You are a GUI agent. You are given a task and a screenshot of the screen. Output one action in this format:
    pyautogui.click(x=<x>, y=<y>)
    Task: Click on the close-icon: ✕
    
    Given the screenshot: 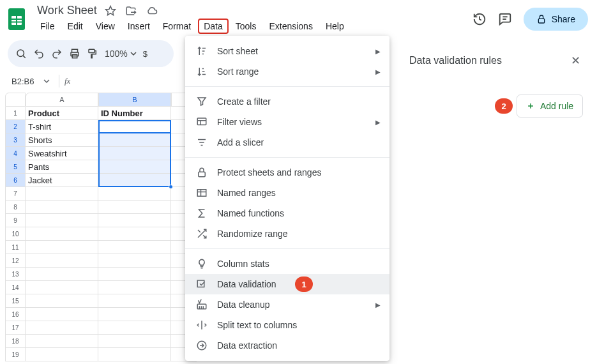 What is the action you would take?
    pyautogui.click(x=576, y=61)
    